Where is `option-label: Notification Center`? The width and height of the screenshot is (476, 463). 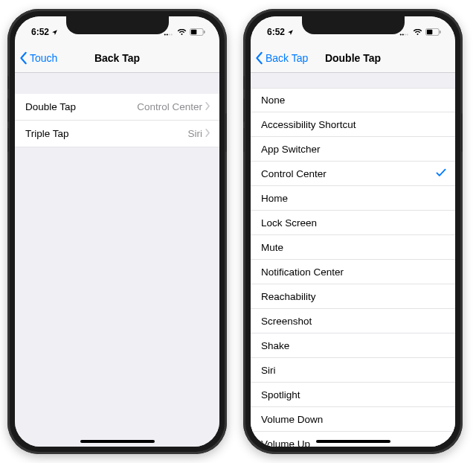 option-label: Notification Center is located at coordinates (354, 272).